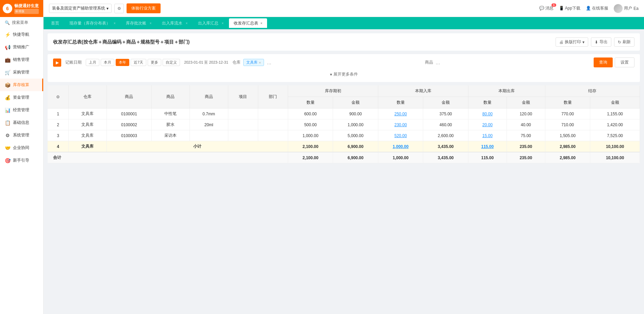 The height and width of the screenshot is (314, 644). I want to click on tab-close-batch: ×, so click(151, 23).